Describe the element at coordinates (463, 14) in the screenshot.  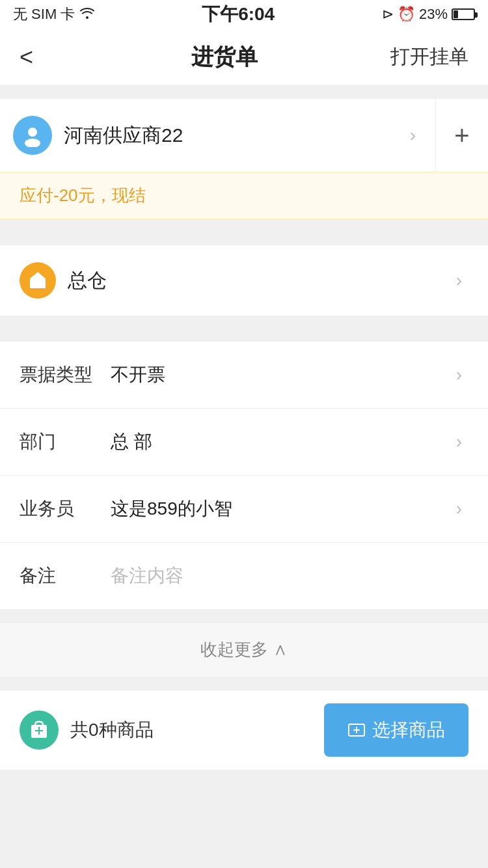
I see `battery-icon` at that location.